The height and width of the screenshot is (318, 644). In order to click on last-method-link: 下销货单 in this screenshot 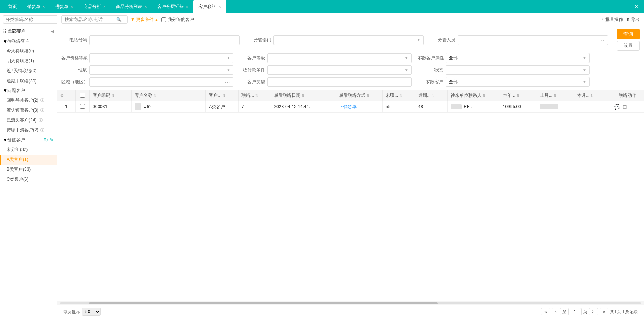, I will do `click(348, 107)`.